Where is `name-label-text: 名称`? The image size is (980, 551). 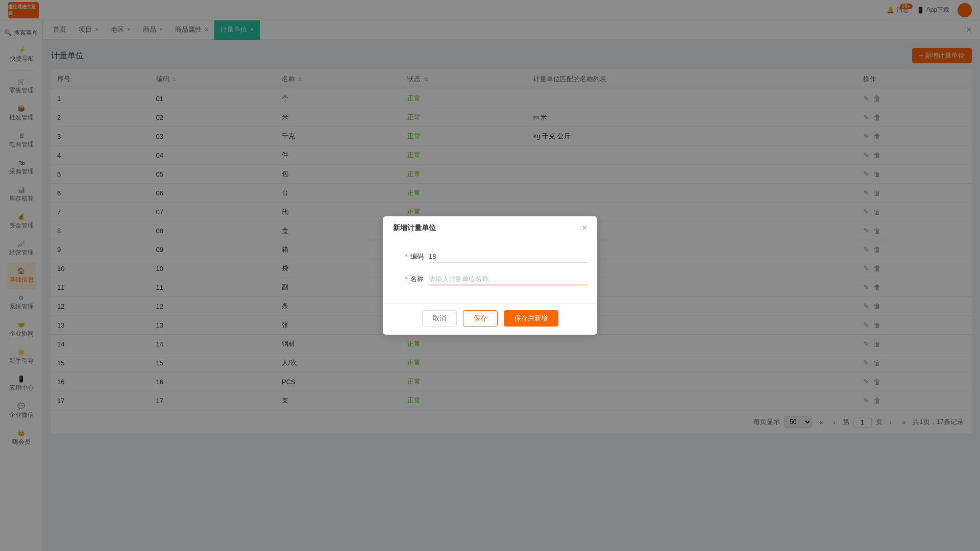
name-label-text: 名称 is located at coordinates (417, 279).